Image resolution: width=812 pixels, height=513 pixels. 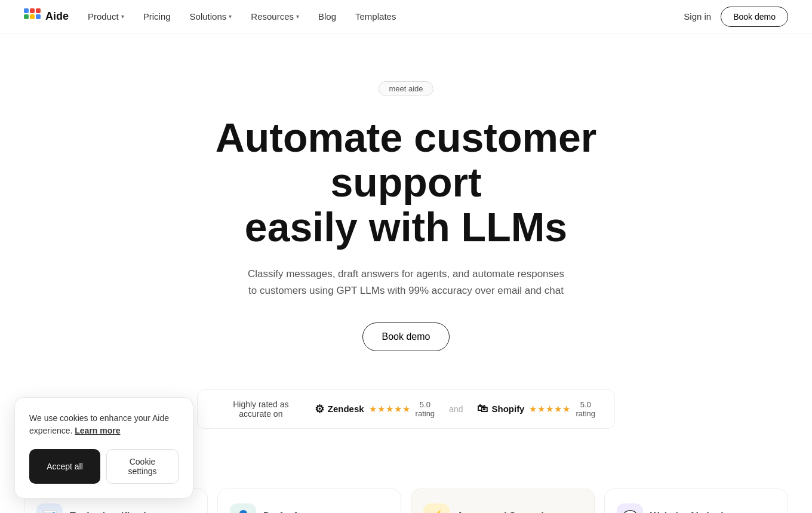 What do you see at coordinates (106, 17) in the screenshot?
I see `nav-item-product: Product ▾` at bounding box center [106, 17].